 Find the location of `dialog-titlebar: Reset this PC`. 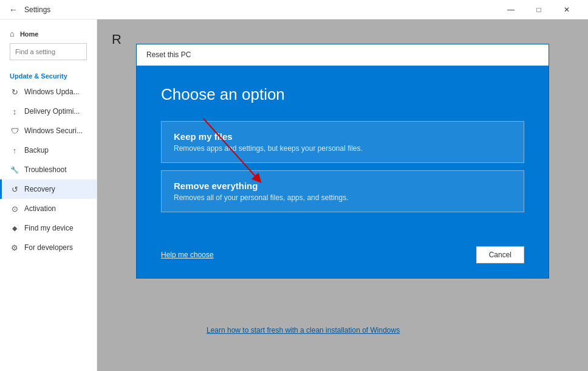

dialog-titlebar: Reset this PC is located at coordinates (343, 55).